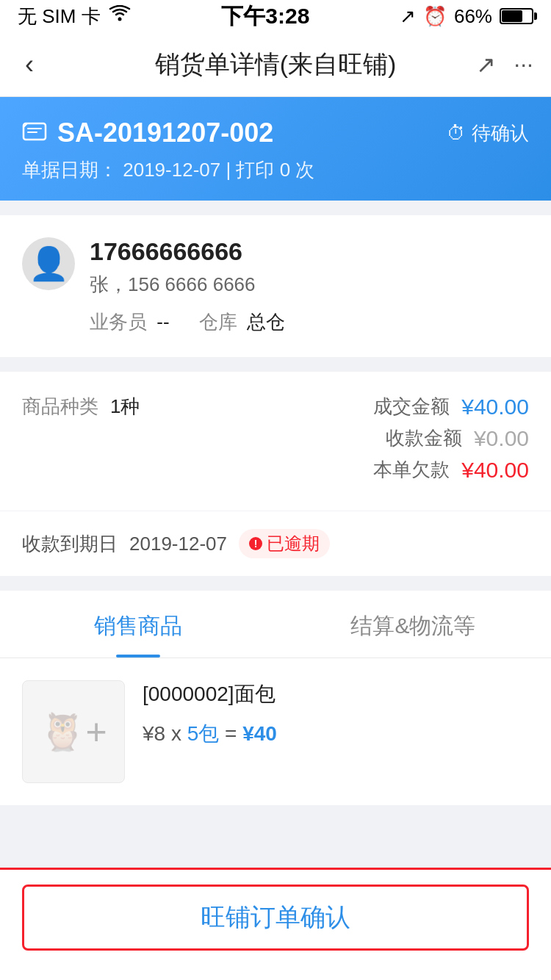  I want to click on back-button: ‹, so click(29, 65).